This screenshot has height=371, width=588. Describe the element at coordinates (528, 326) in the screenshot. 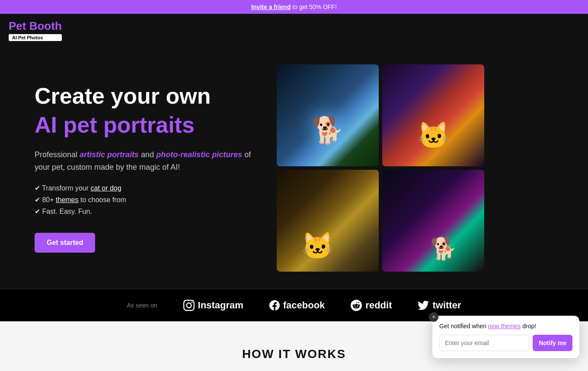

I see `notification-suffix: drop!` at that location.